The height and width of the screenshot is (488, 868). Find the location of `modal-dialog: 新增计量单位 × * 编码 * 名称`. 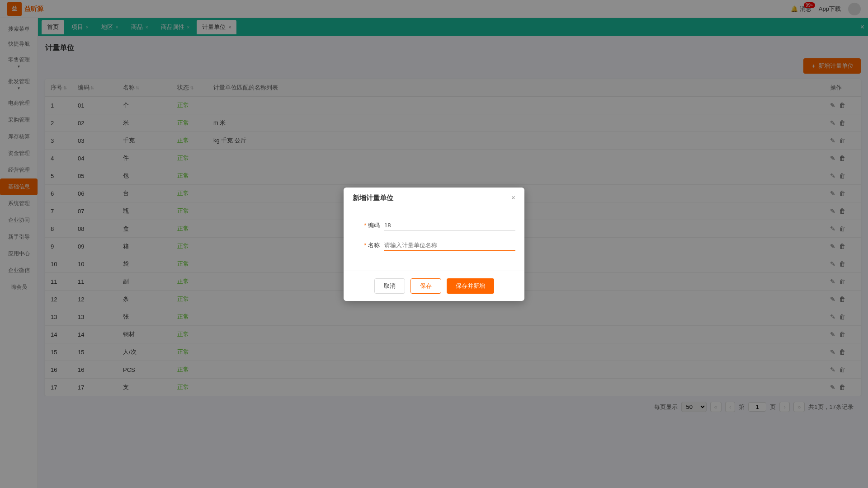

modal-dialog: 新增计量单位 × * 编码 * 名称 is located at coordinates (434, 244).